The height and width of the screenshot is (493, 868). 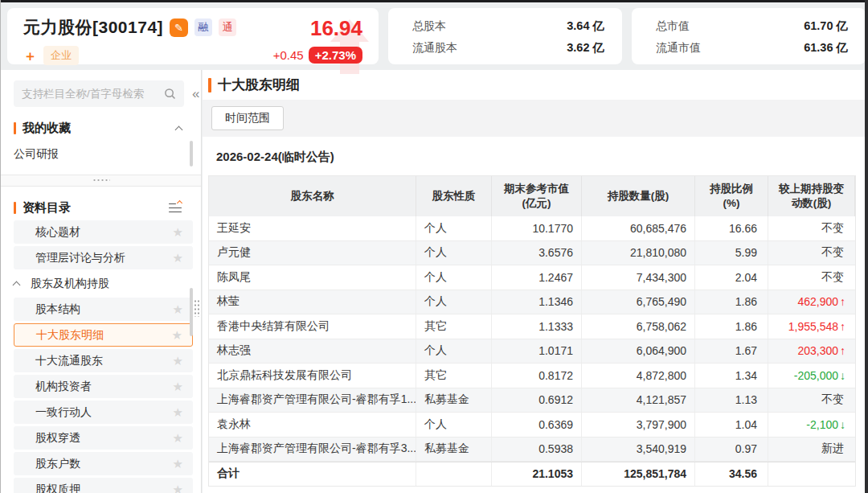 I want to click on search-icon, so click(x=170, y=93).